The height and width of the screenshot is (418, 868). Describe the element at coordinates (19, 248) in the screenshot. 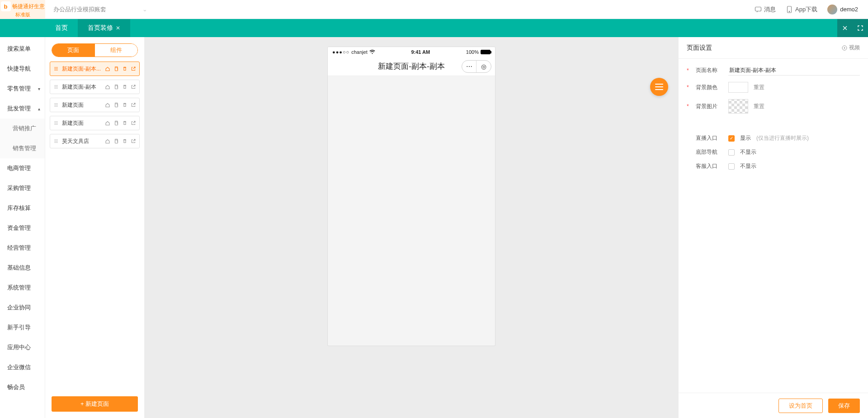

I see `sidebar-item-label: 经营管理` at that location.